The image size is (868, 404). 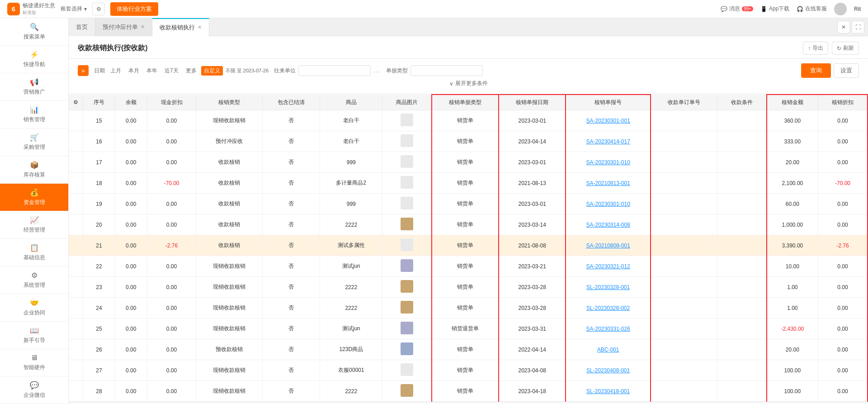 I want to click on tab-close-button: ✕, so click(x=844, y=27).